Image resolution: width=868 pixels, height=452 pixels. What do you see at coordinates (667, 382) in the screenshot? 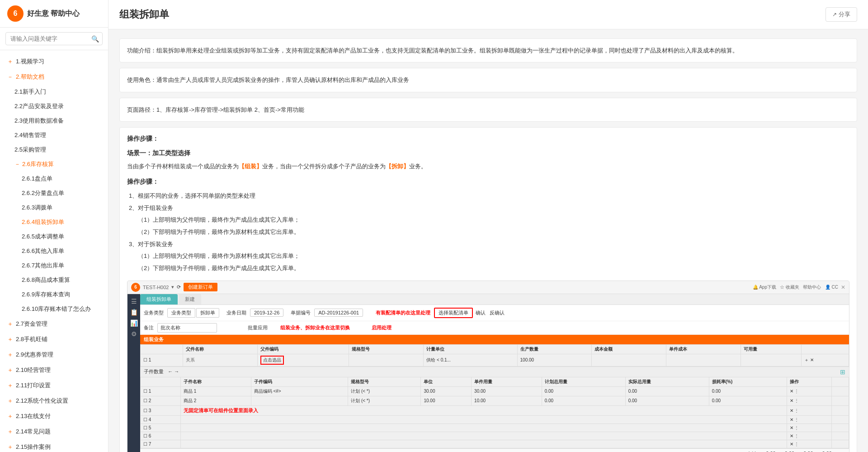
I see `lcol-actual: 实际总用量` at bounding box center [667, 382].